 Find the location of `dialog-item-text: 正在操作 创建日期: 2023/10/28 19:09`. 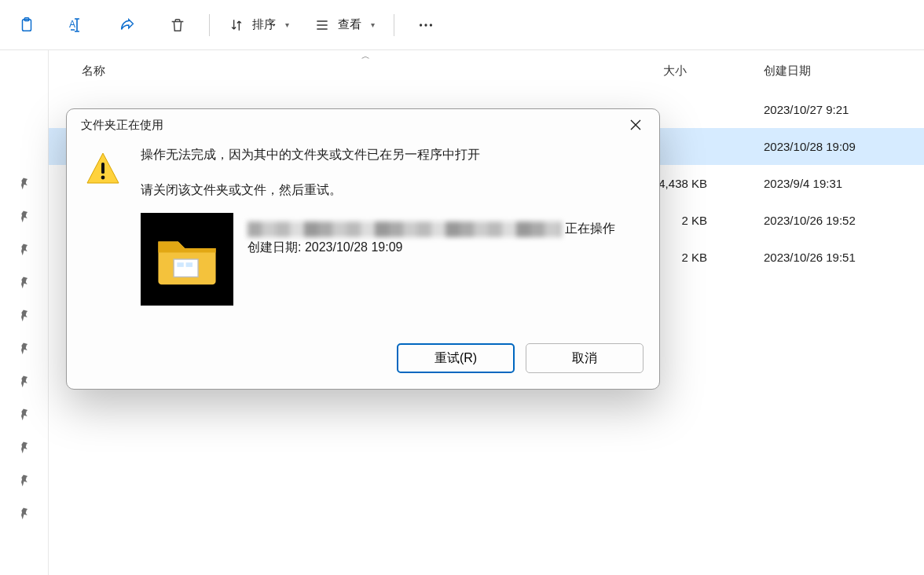

dialog-item-text: 正在操作 创建日期: 2023/10/28 19:09 is located at coordinates (431, 235).